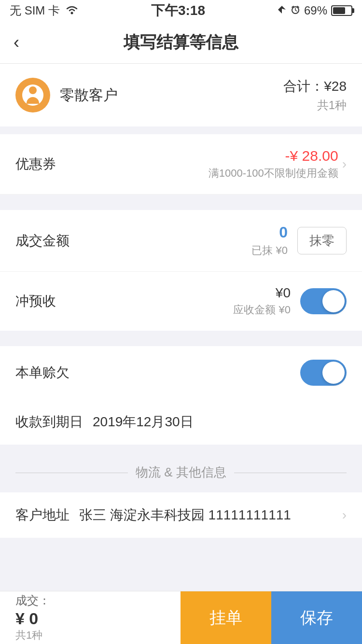 The height and width of the screenshot is (644, 362). What do you see at coordinates (36, 301) in the screenshot?
I see `prepay-label: 冲预收` at bounding box center [36, 301].